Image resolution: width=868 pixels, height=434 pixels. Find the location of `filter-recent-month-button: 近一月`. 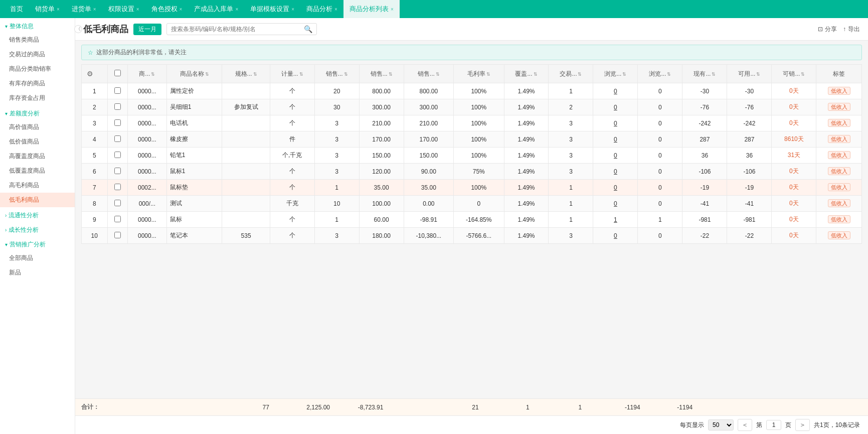

filter-recent-month-button: 近一月 is located at coordinates (147, 29).